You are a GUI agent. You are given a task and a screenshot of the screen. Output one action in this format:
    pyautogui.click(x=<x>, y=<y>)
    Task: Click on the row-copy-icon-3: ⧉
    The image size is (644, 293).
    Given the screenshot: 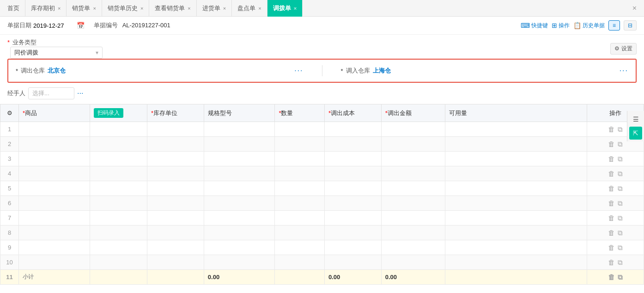 What is the action you would take?
    pyautogui.click(x=620, y=159)
    